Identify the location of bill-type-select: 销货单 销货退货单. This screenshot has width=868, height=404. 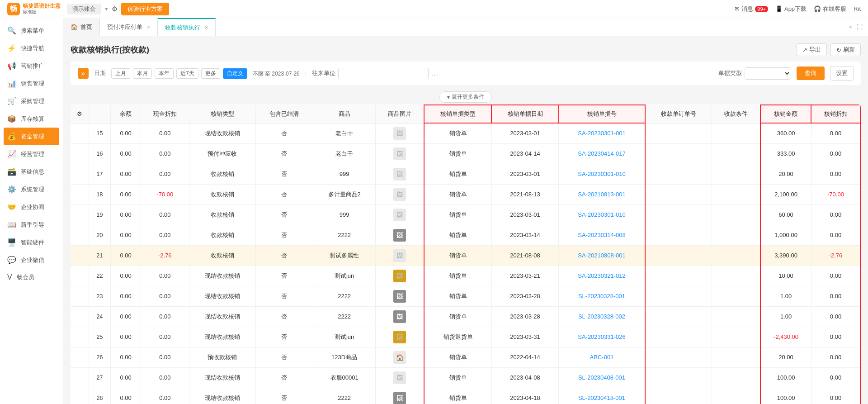
(768, 73).